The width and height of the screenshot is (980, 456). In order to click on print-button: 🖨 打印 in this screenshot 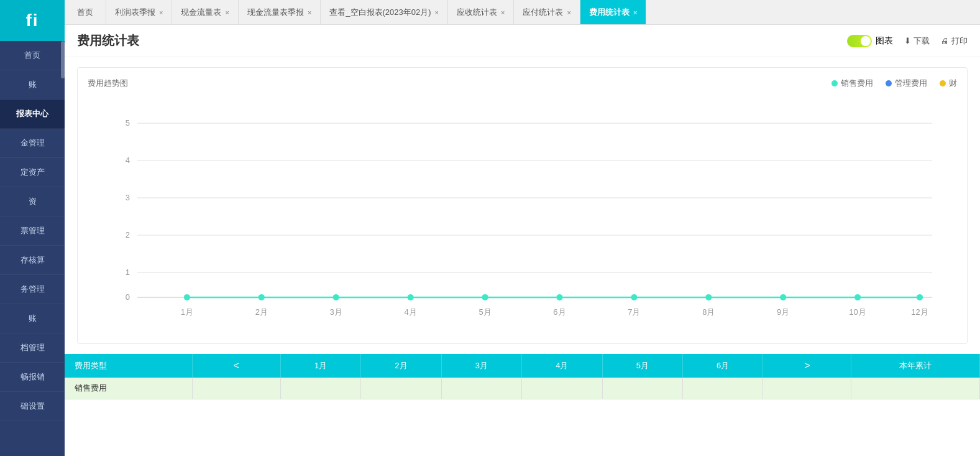, I will do `click(955, 41)`.